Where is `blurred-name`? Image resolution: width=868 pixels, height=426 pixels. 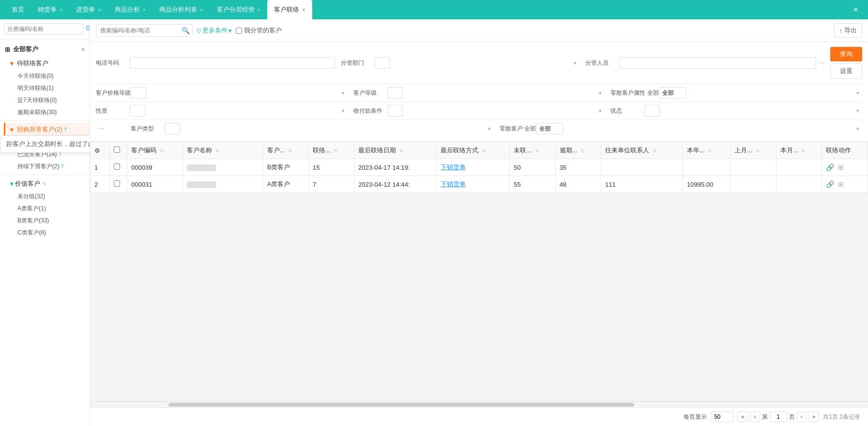 blurred-name is located at coordinates (201, 168).